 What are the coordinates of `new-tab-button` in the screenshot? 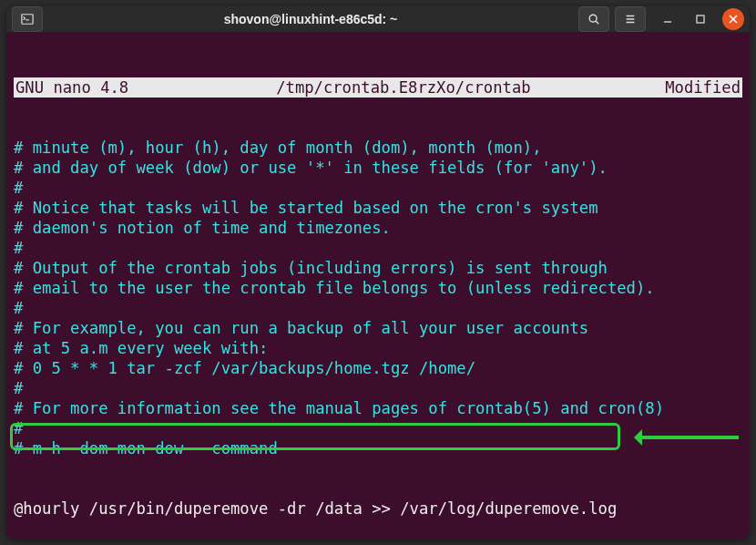 It's located at (27, 19).